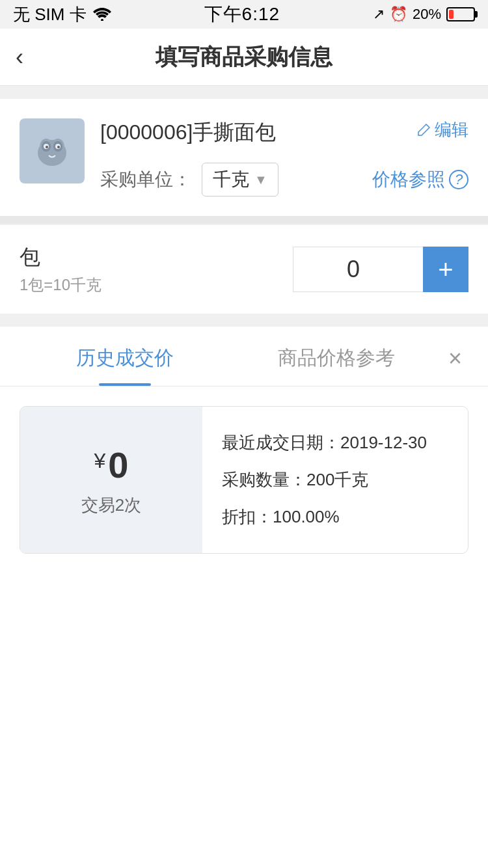 The height and width of the screenshot is (868, 488). I want to click on tabs-container: 历史成交价 商品价格参考 ×, so click(244, 357).